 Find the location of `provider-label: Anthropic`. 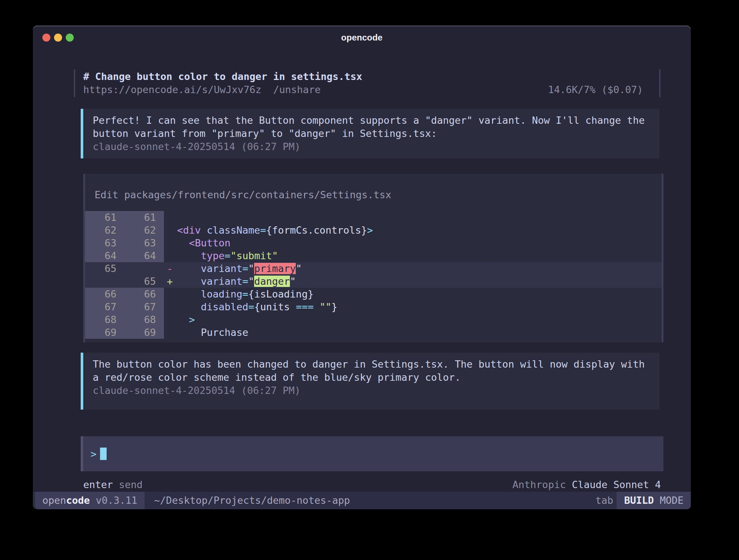

provider-label: Anthropic is located at coordinates (543, 485).